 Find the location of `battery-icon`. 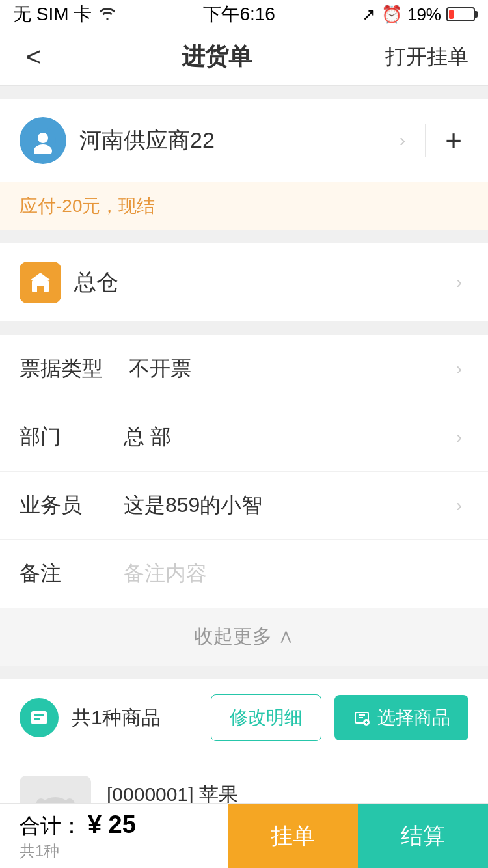

battery-icon is located at coordinates (461, 14).